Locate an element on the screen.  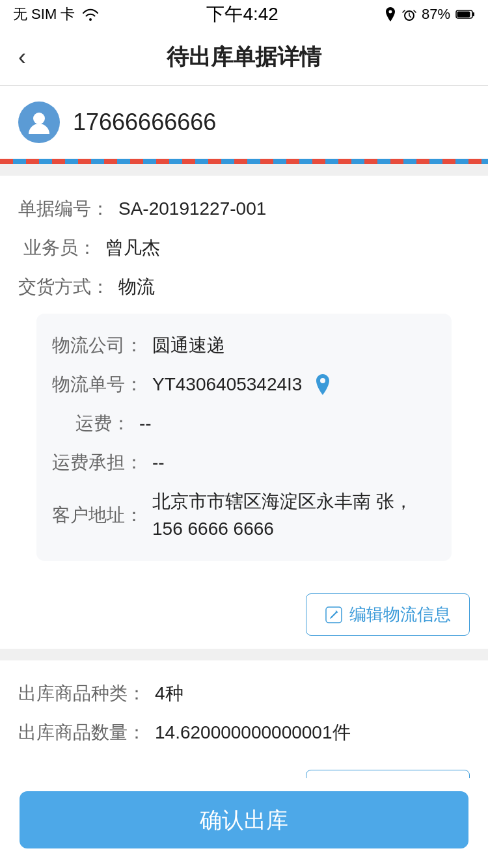
page-title: 待出库单据详情 is located at coordinates (244, 57).